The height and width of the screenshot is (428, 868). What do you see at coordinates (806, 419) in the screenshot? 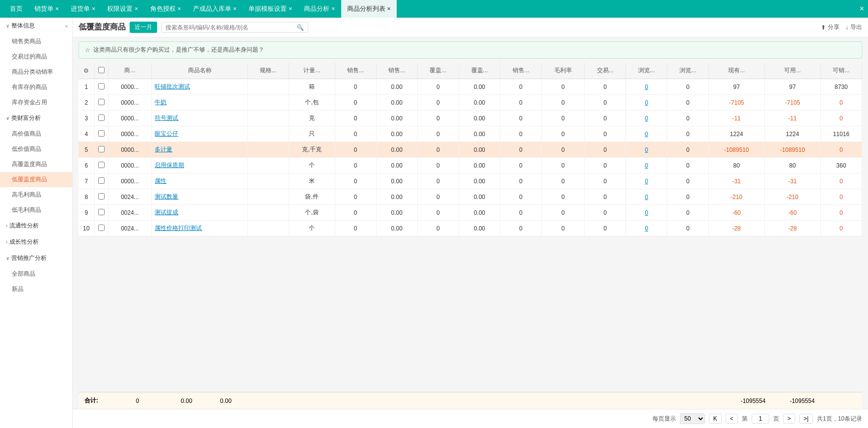
I see `last-page-button: >|` at bounding box center [806, 419].